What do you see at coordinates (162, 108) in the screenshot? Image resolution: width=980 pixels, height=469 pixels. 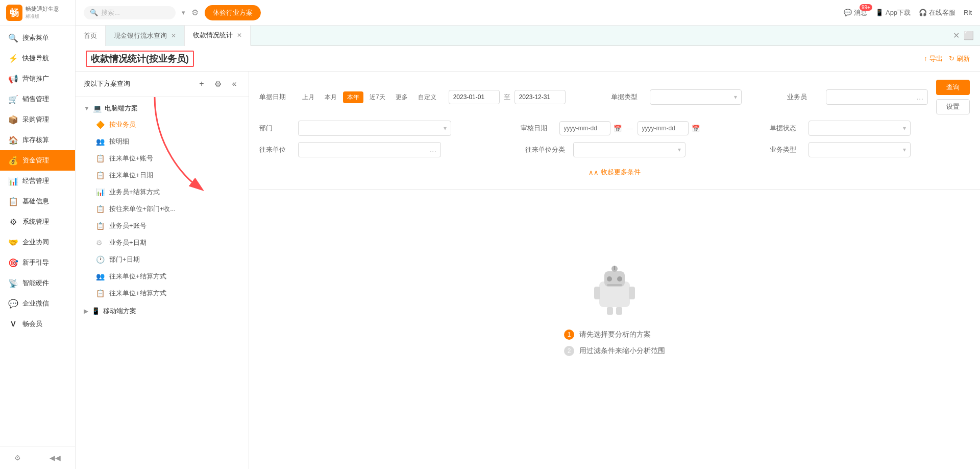 I see `tree-group-desktop-header: ▼ 💻 电脑端方案` at bounding box center [162, 108].